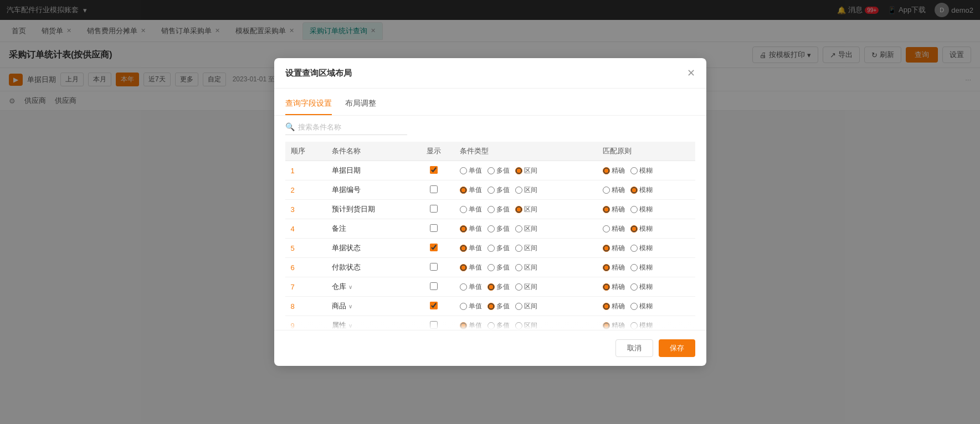 Image resolution: width=980 pixels, height=424 pixels. What do you see at coordinates (306, 229) in the screenshot?
I see `row-seq: 4` at bounding box center [306, 229].